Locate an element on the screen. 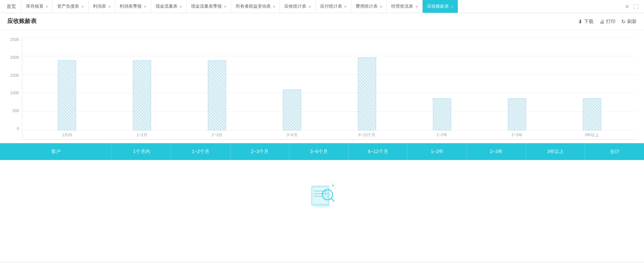 This screenshot has width=644, height=263. tab-operation-close: × is located at coordinates (416, 7).